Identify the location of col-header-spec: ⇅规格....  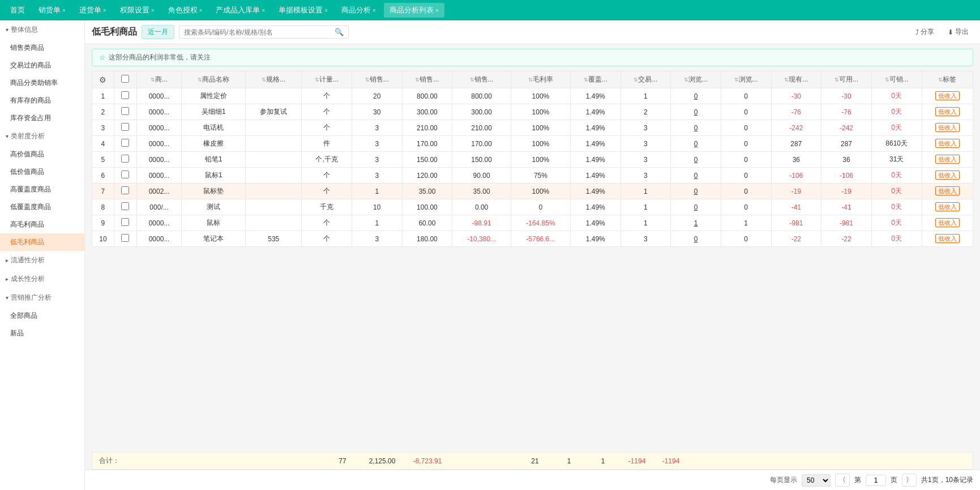
(274, 80).